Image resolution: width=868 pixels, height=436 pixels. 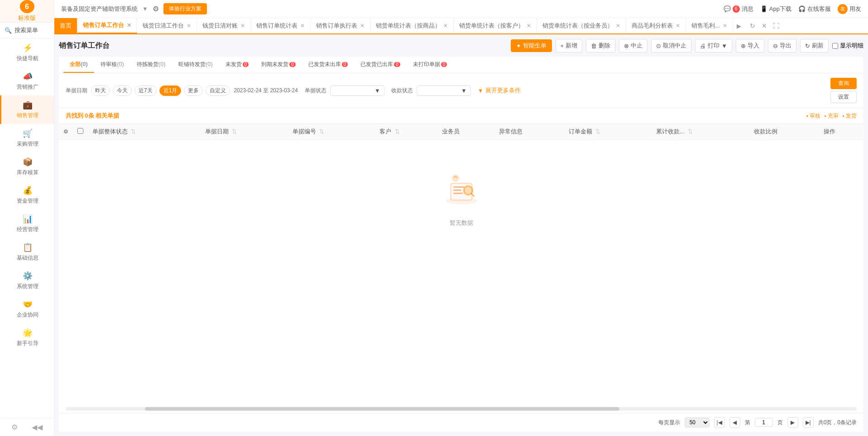 What do you see at coordinates (357, 90) in the screenshot?
I see `status-select: ▼` at bounding box center [357, 90].